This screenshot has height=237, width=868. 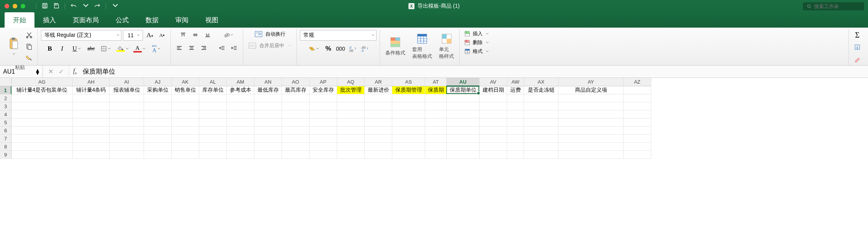 What do you see at coordinates (541, 155) in the screenshot?
I see `cell-AX9` at bounding box center [541, 155].